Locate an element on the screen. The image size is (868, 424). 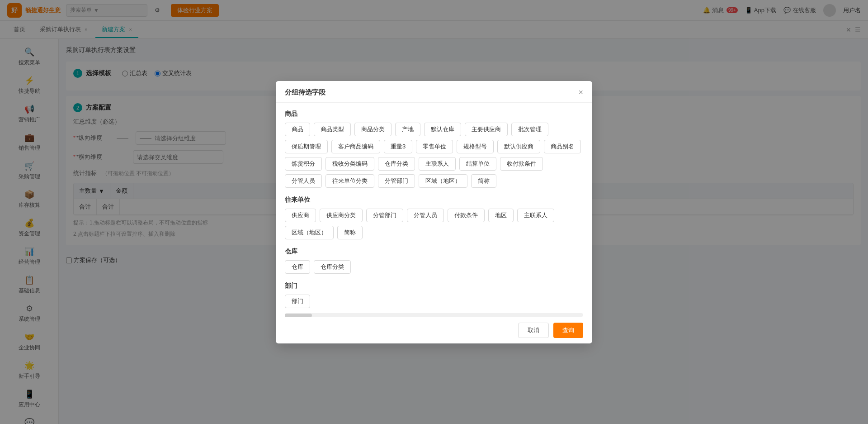
field-tag: 税收分类编码 is located at coordinates (350, 164).